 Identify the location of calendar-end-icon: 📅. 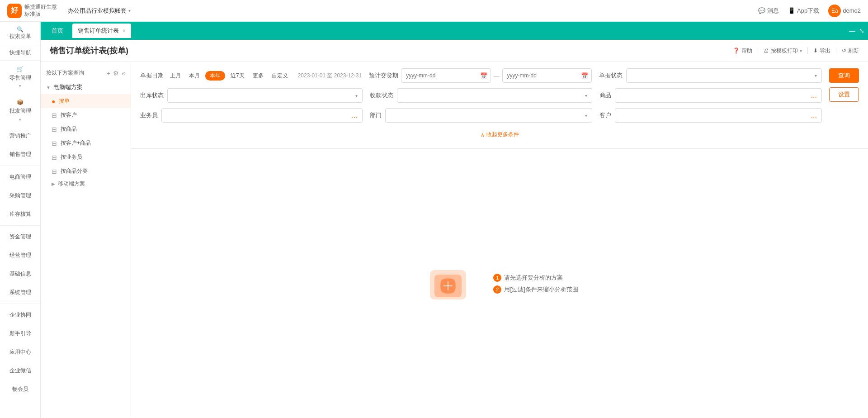
(585, 76).